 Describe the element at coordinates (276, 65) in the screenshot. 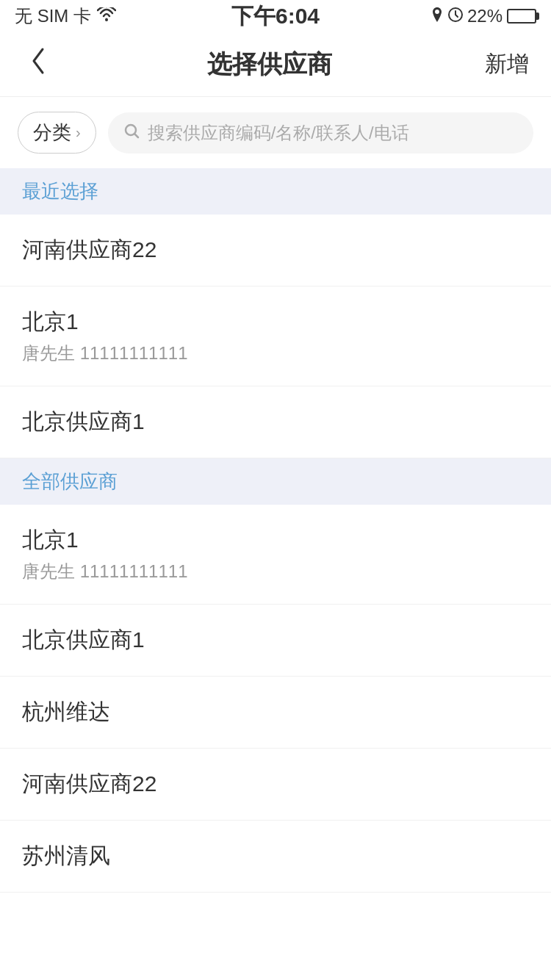

I see `nav-bar: 选择供应商 新增` at that location.